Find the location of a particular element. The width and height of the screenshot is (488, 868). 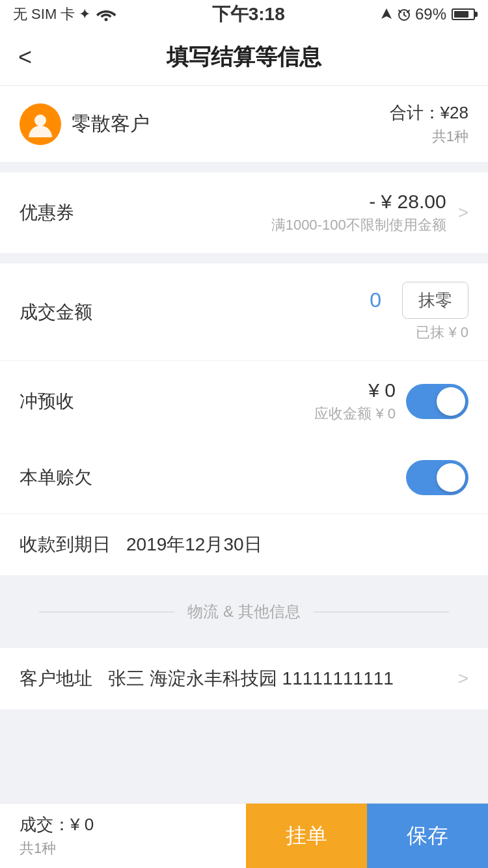

debt-label: 本单赊欠 is located at coordinates (56, 478).